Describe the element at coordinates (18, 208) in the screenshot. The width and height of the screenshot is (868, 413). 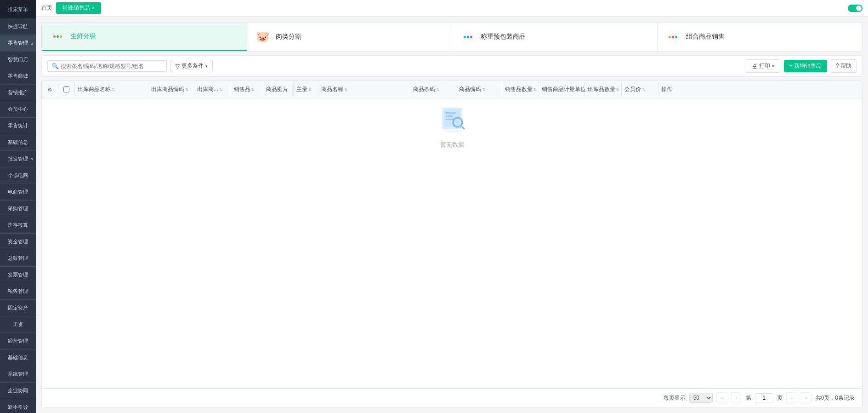
I see `sidebar-item-label: 采购管理` at that location.